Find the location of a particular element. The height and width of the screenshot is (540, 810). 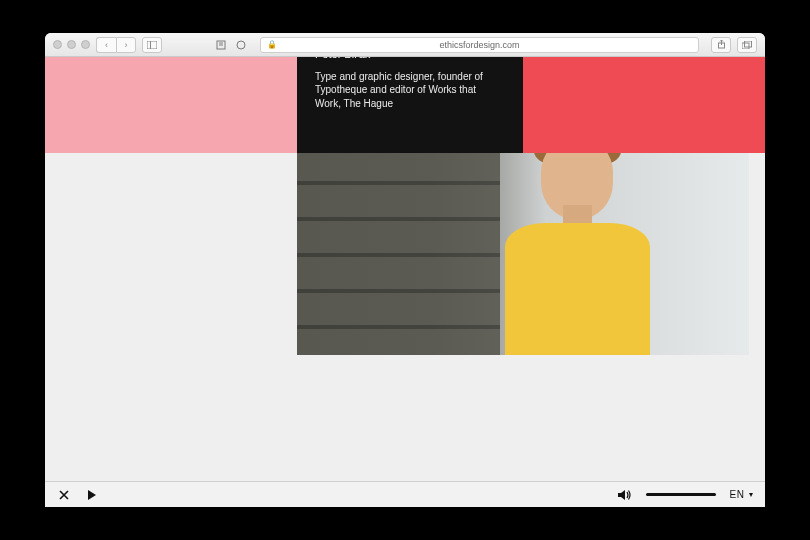

address-bar: 🔒 ethicsfordesign.com is located at coordinates (480, 45).